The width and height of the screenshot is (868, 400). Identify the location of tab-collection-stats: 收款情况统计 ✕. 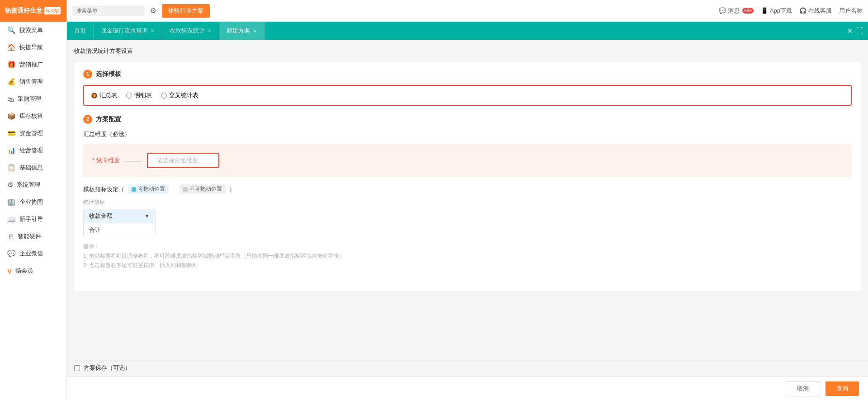
(191, 31).